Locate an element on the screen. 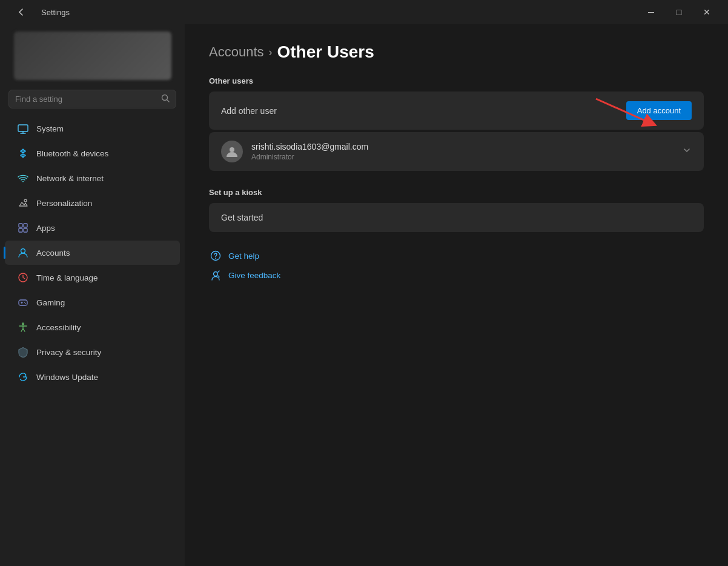 Image resolution: width=728 pixels, height=566 pixels. breadcrumb-parent: Accounts is located at coordinates (236, 52).